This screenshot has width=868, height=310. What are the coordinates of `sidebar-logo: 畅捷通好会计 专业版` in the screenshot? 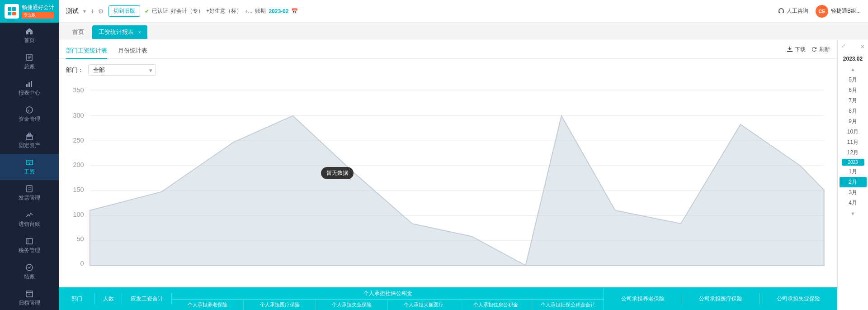 It's located at (29, 11).